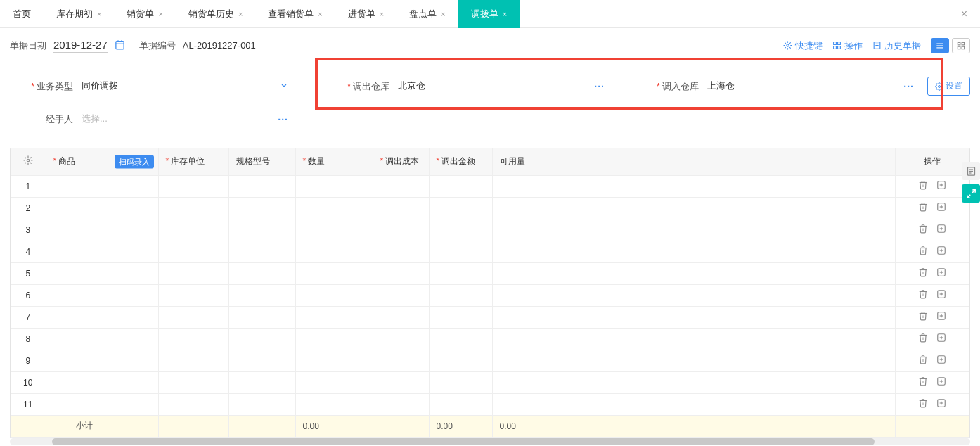 This screenshot has width=980, height=446. What do you see at coordinates (186, 120) in the screenshot?
I see `handler-select: 选择...` at bounding box center [186, 120].